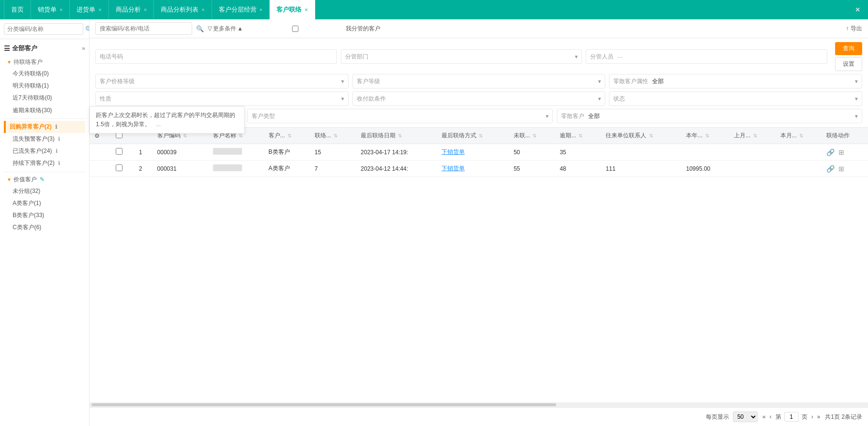 The width and height of the screenshot is (868, 426). What do you see at coordinates (236, 169) in the screenshot?
I see `row2-name` at bounding box center [236, 169].